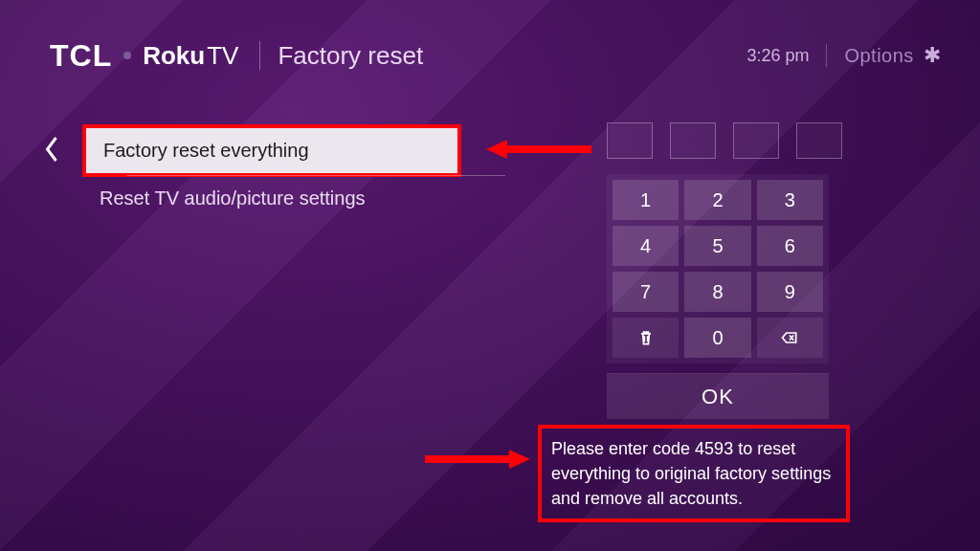  I want to click on key-1: 1, so click(645, 200).